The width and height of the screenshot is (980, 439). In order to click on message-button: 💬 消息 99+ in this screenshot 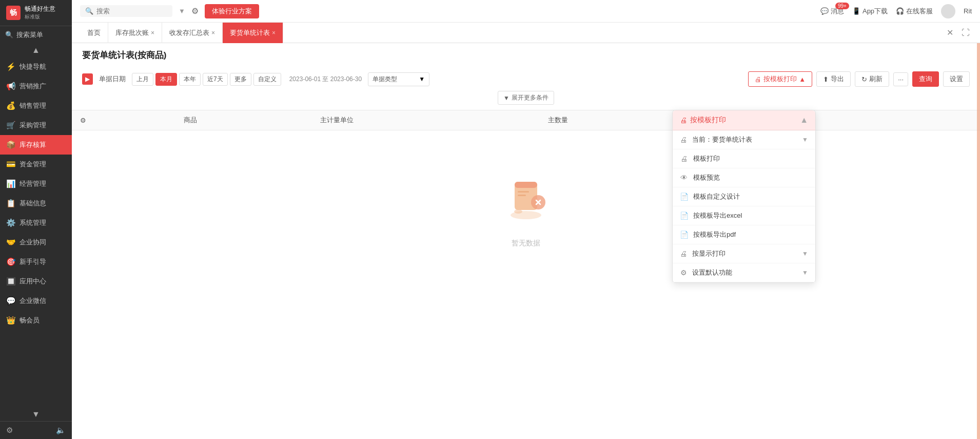, I will do `click(832, 11)`.